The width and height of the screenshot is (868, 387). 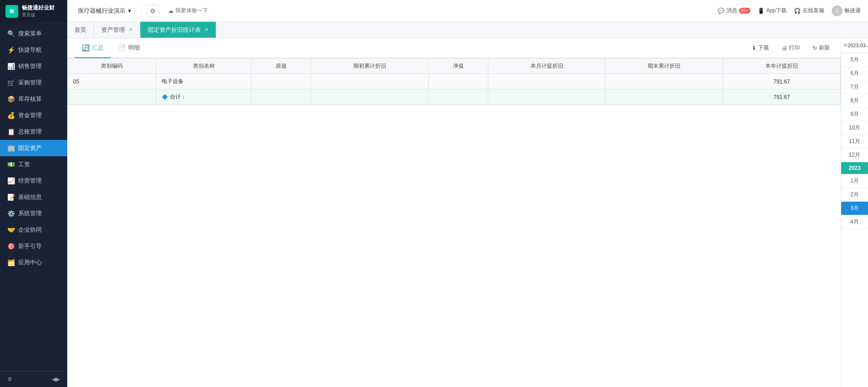 I want to click on month-item: 5月, so click(x=855, y=60).